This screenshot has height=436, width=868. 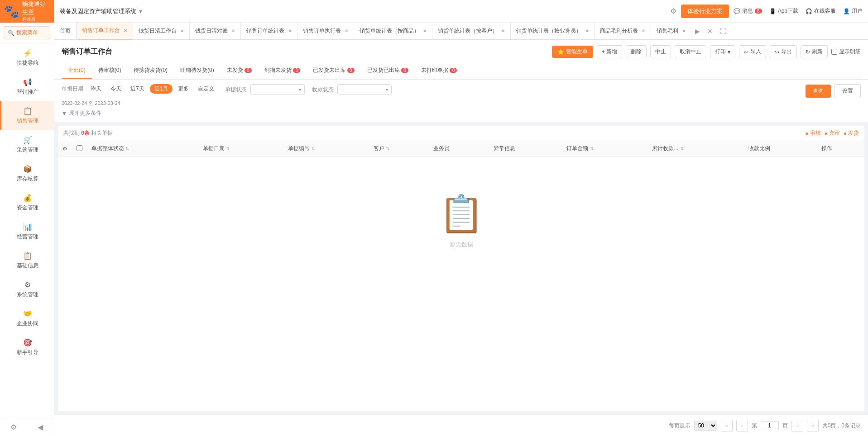 I want to click on sidebar-search: 🔍 搜索菜单, so click(x=27, y=33).